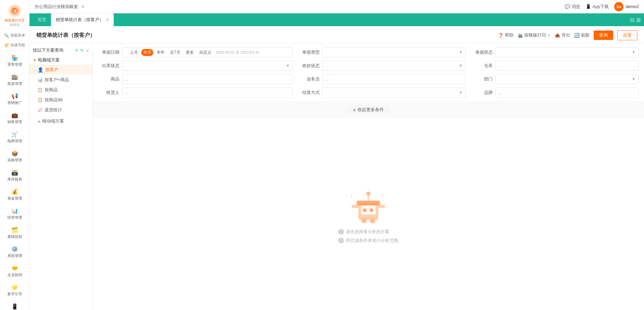 This screenshot has height=310, width=644. What do you see at coordinates (35, 60) in the screenshot?
I see `scheme-group-pc-arrow: ▼` at bounding box center [35, 60].